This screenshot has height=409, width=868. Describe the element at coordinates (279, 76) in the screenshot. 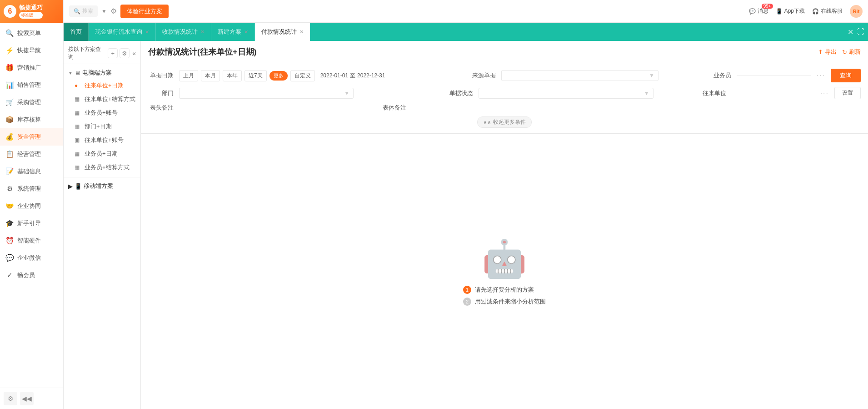

I see `date-more-btn: 更多` at that location.